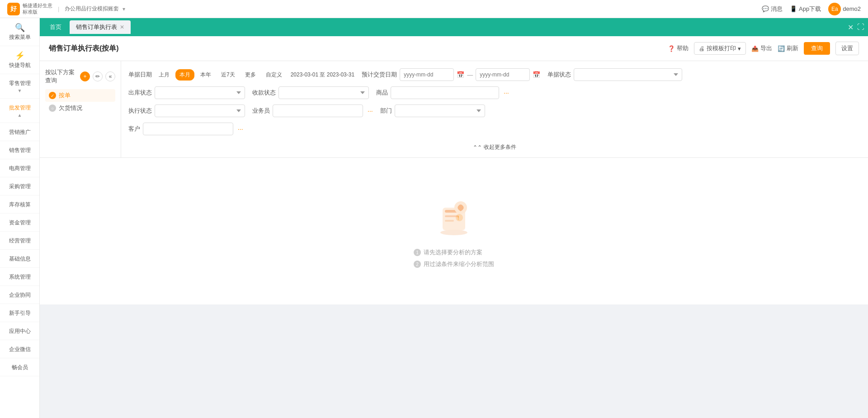  I want to click on salesperson-input, so click(318, 111).